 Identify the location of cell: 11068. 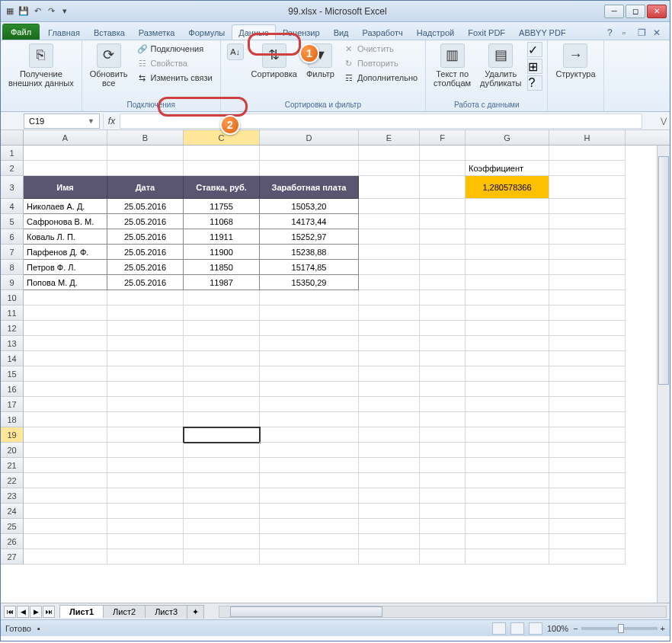
(222, 222).